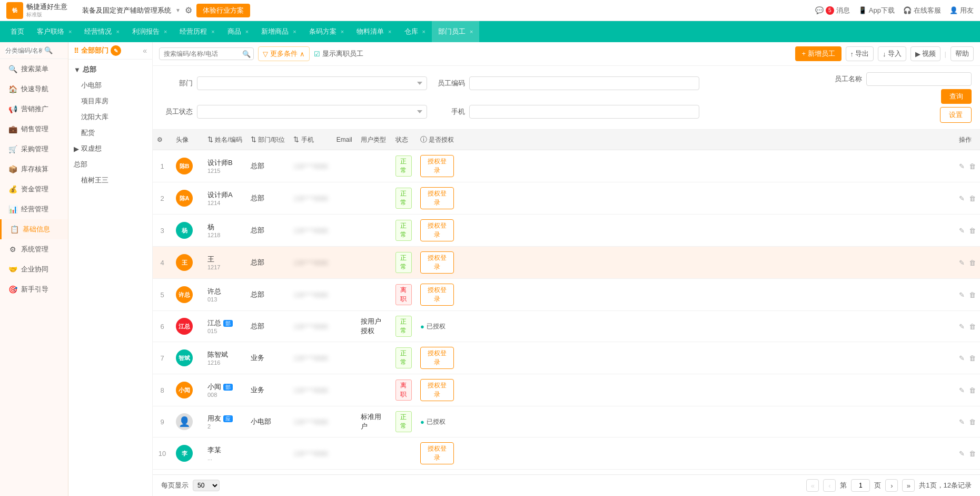  What do you see at coordinates (585, 112) in the screenshot?
I see `filter-phone-input` at bounding box center [585, 112].